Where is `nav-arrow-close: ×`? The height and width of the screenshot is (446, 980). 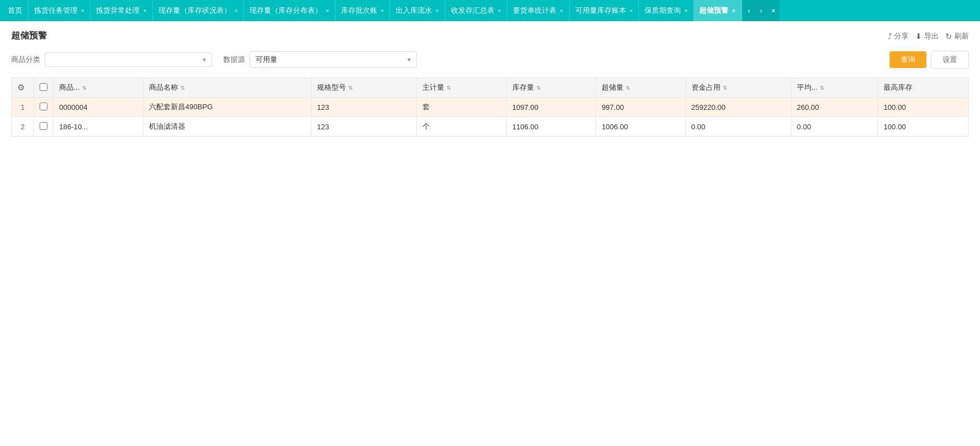 nav-arrow-close: × is located at coordinates (774, 11).